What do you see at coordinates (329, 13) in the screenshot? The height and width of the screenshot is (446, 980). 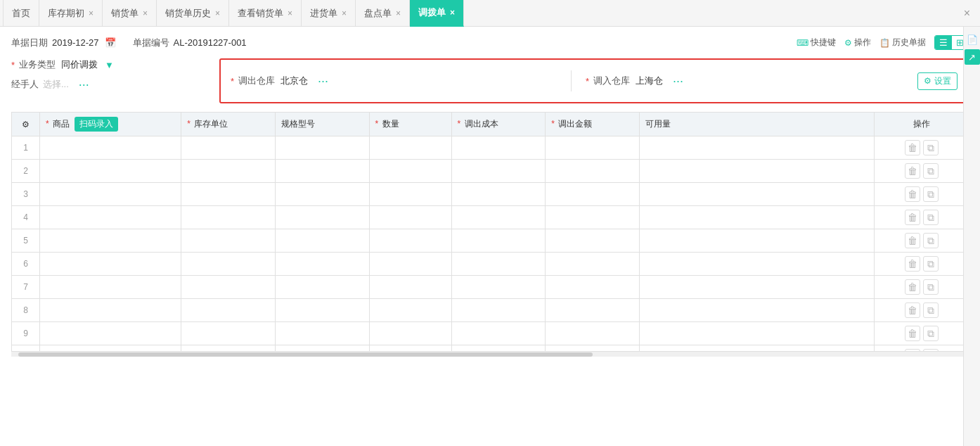 I see `tab-purchase: 进货单 ×` at bounding box center [329, 13].